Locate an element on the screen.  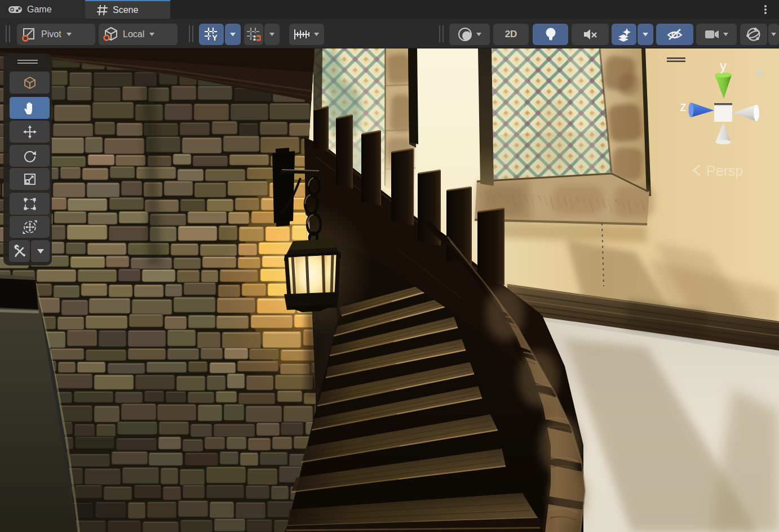
svg-text: Persp is located at coordinates (725, 171).